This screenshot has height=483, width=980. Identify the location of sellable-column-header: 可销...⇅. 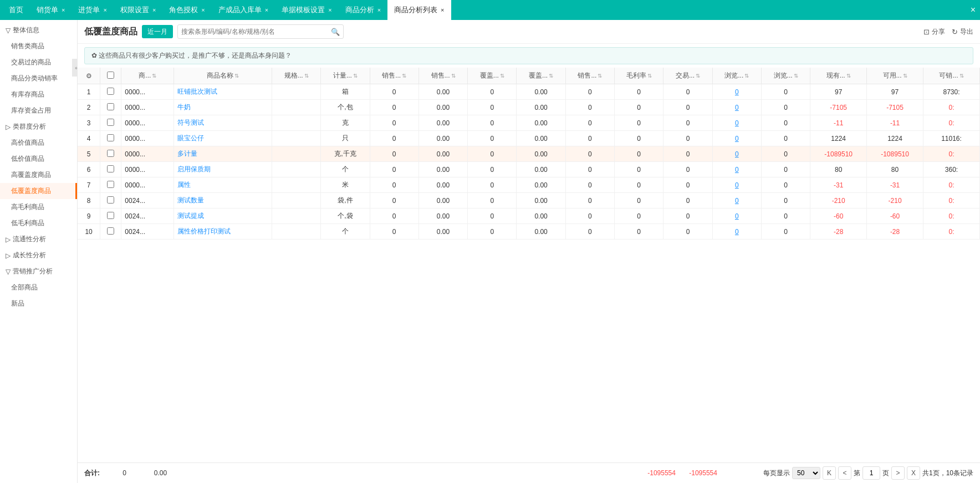
(951, 76).